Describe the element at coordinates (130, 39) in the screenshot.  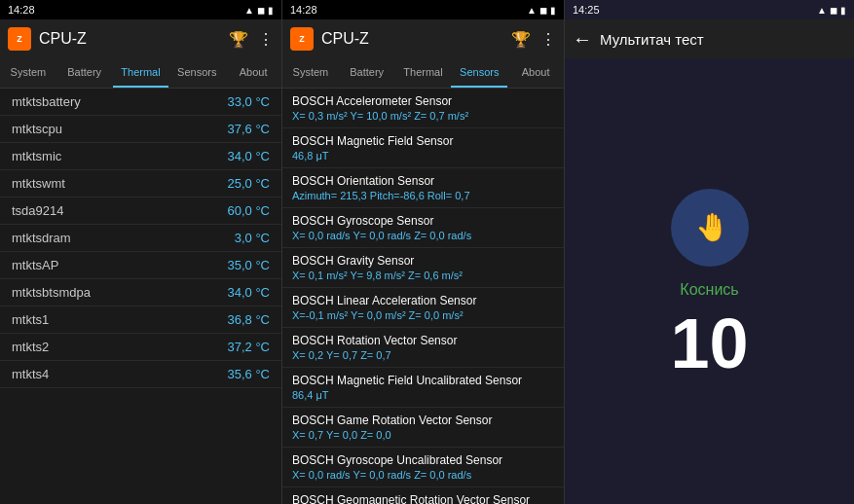
I see `app-title-left: CPU-Z` at that location.